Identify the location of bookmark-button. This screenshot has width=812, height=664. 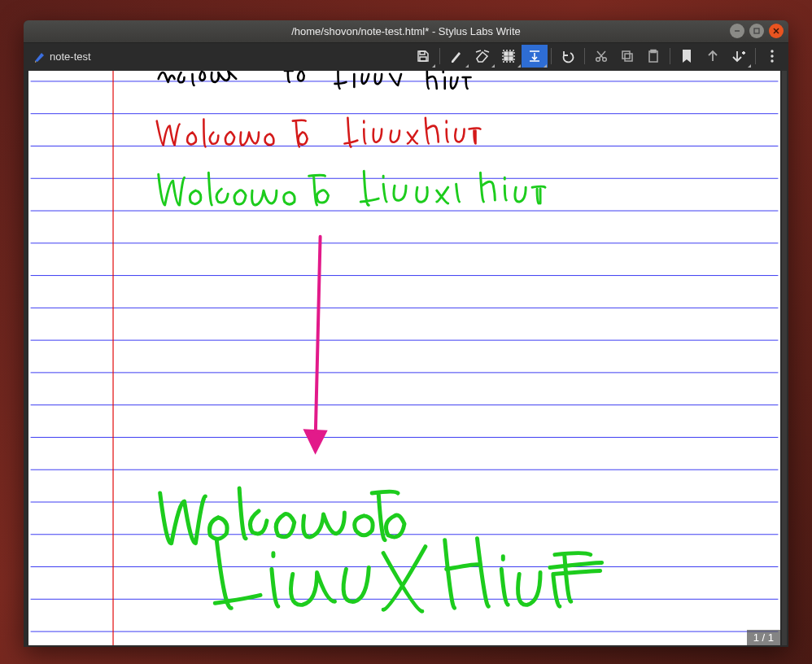
(687, 56).